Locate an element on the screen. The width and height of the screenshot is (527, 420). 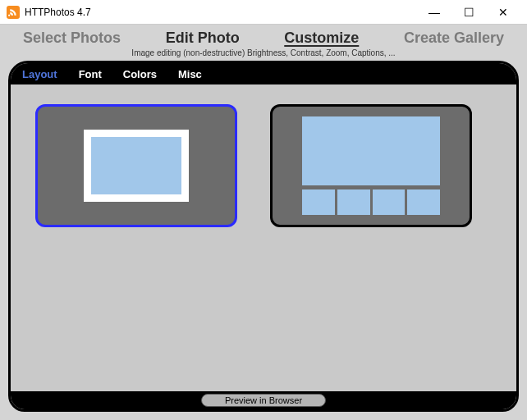
minimize-button: — is located at coordinates (434, 12).